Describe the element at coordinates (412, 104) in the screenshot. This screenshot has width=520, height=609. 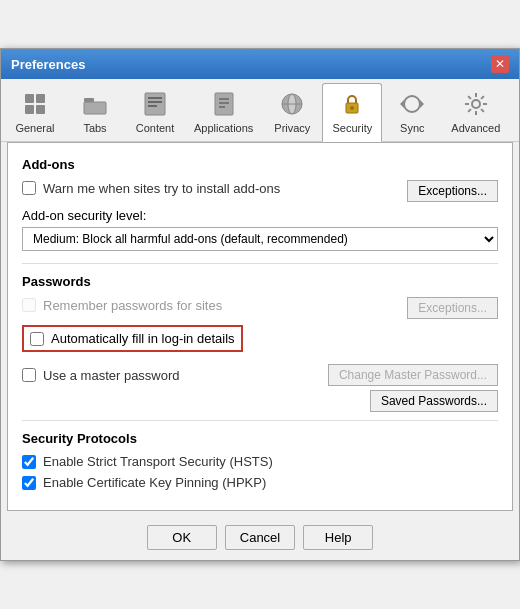
I see `sync-icon` at that location.